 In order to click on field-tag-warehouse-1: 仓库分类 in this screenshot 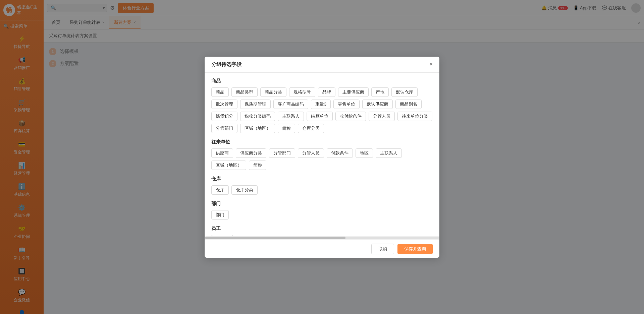, I will do `click(245, 190)`.